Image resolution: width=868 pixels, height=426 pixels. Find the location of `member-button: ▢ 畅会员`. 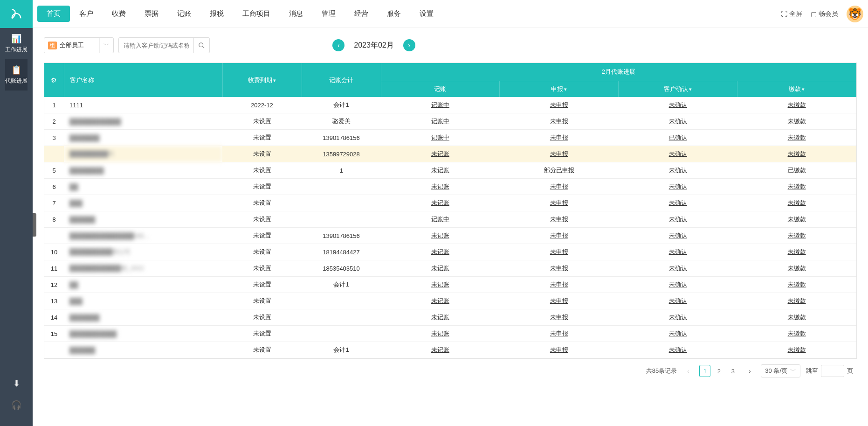

member-button: ▢ 畅会员 is located at coordinates (824, 14).